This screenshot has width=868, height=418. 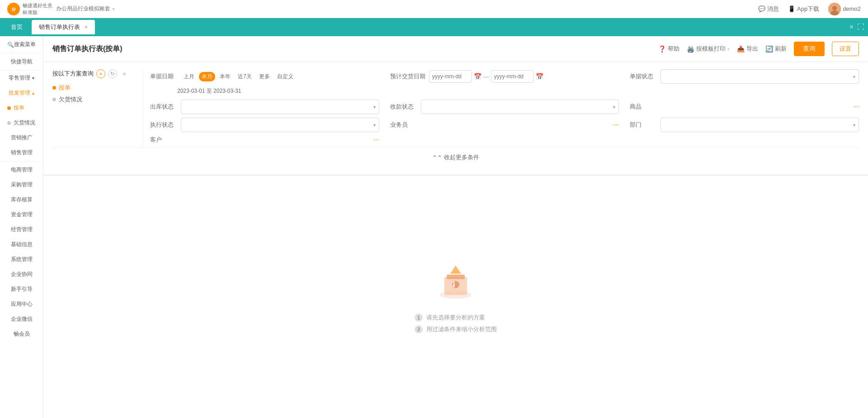 I want to click on apps-label: 应用中心, so click(x=22, y=304).